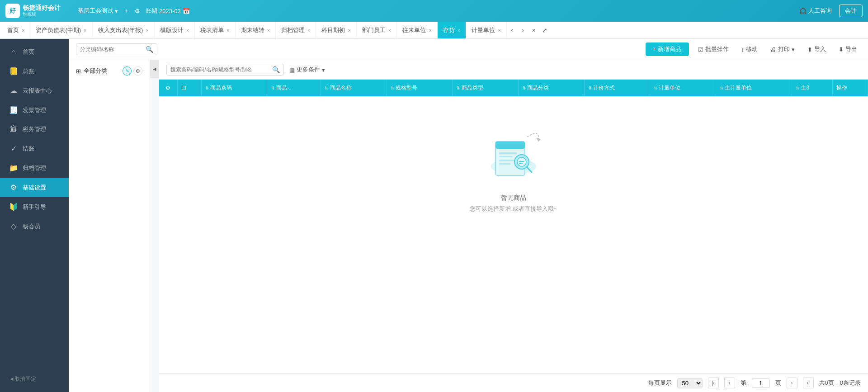 The height and width of the screenshot is (392, 868). What do you see at coordinates (754, 88) in the screenshot?
I see `col-main-unit: ⇅ 主计量单位` at bounding box center [754, 88].